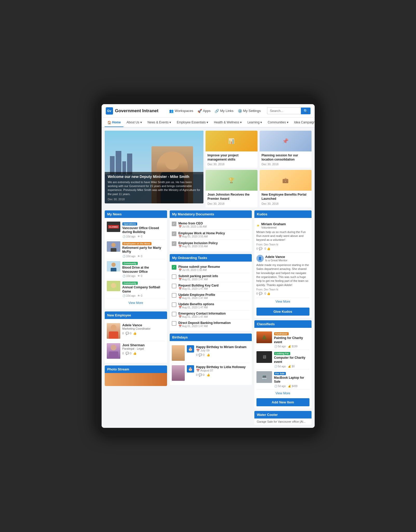  What do you see at coordinates (208, 169) in the screenshot?
I see `hero-section: Welcome our new Deputy Minister - Mike S…` at bounding box center [208, 169].